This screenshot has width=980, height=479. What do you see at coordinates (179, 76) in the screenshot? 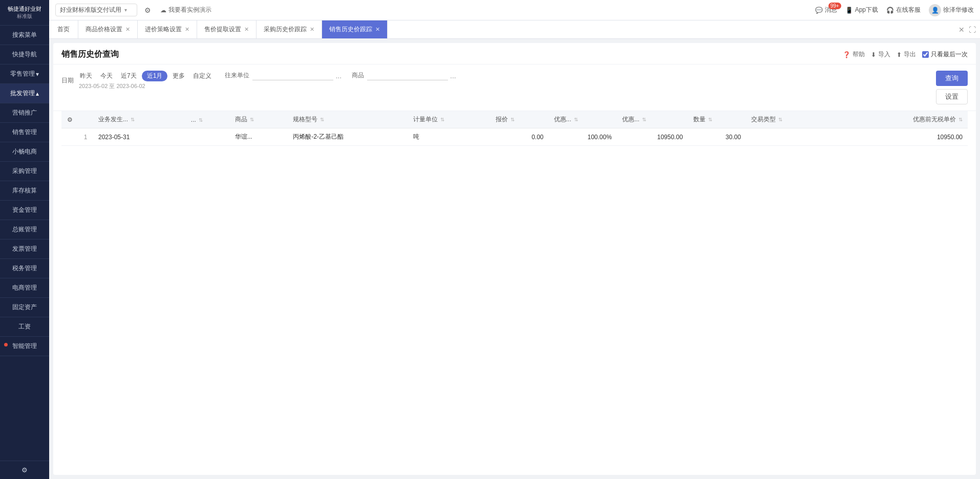
I see `date-btn-more: 更多` at bounding box center [179, 76].